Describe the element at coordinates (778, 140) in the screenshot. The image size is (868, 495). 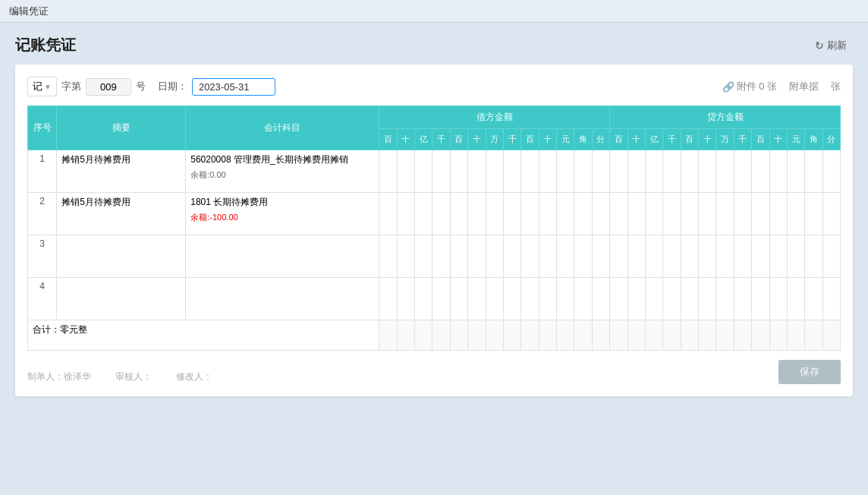
I see `ch-10: 十` at that location.